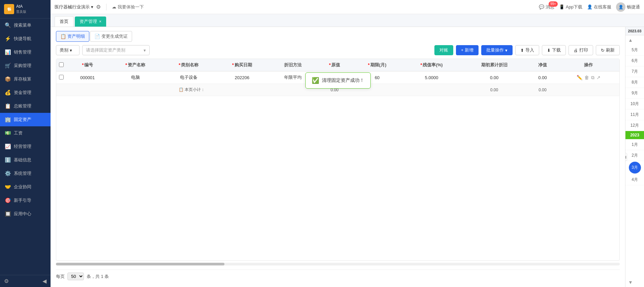 This screenshot has height=287, width=644. Describe the element at coordinates (100, 22) in the screenshot. I see `tab-asset-close: ×` at that location.